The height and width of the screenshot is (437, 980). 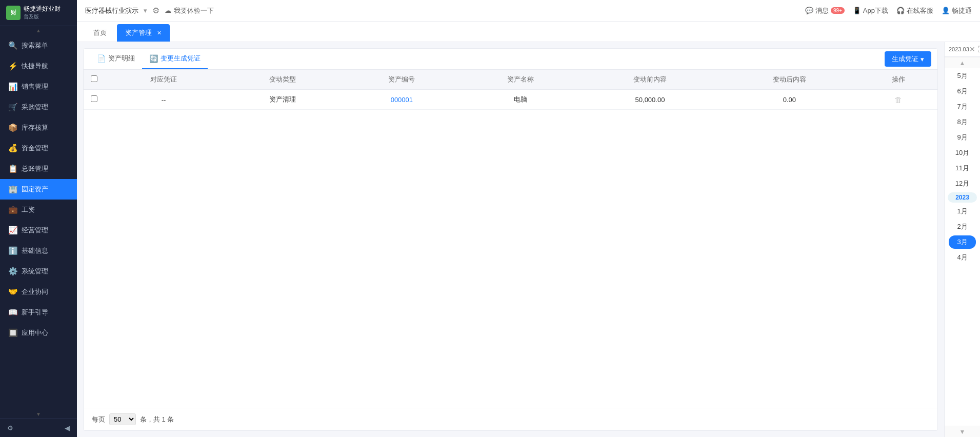 I want to click on sidebar-item-label: 搜索菜单, so click(x=35, y=46).